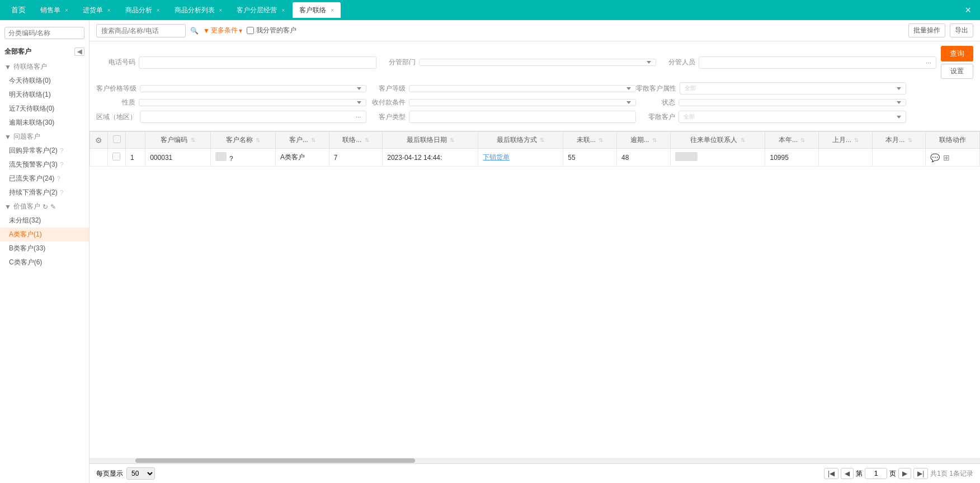 The image size is (980, 483). What do you see at coordinates (846, 140) in the screenshot?
I see `th-last-month: 上月... ⇅` at bounding box center [846, 140].